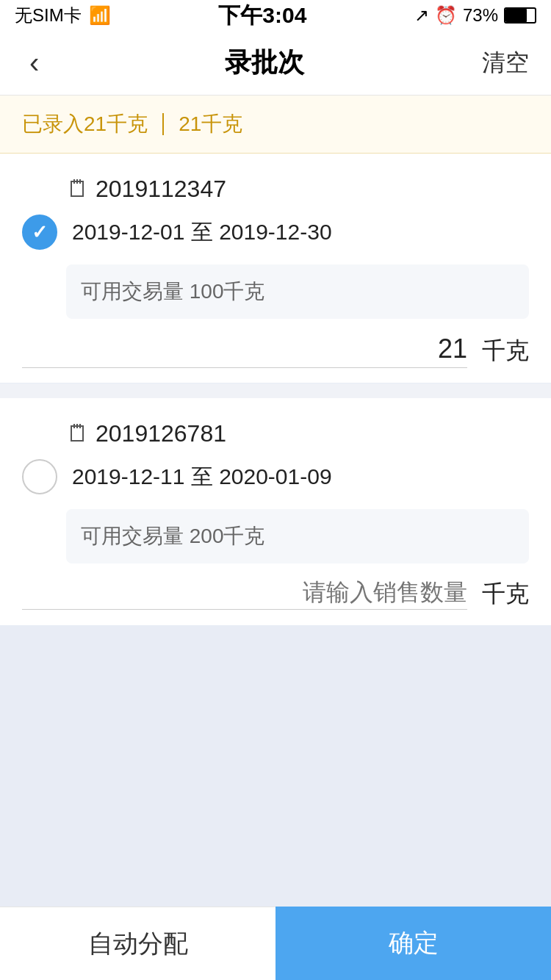  I want to click on batch-date-1: 2019-12-01 至 2019-12-30, so click(202, 232).